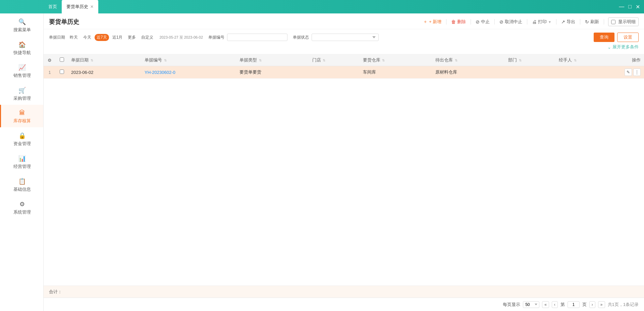  What do you see at coordinates (22, 30) in the screenshot?
I see `sidebar-item-label: 搜索菜单` at bounding box center [22, 30].